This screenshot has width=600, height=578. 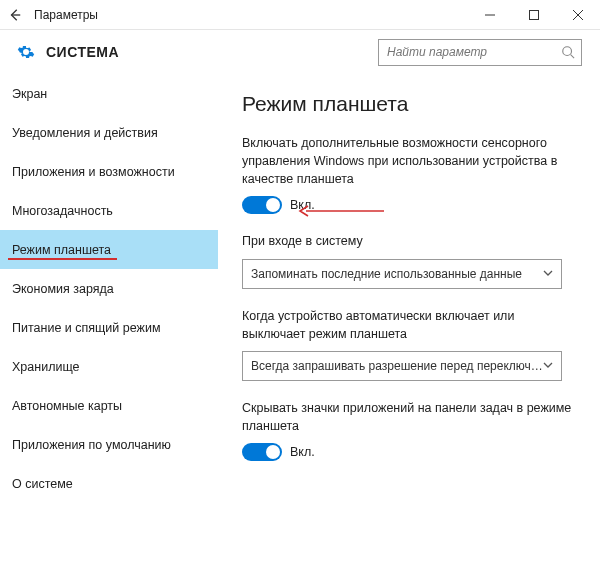 What do you see at coordinates (410, 260) in the screenshot?
I see `section-on-login: При входе в систему Запоминать последние…` at bounding box center [410, 260].